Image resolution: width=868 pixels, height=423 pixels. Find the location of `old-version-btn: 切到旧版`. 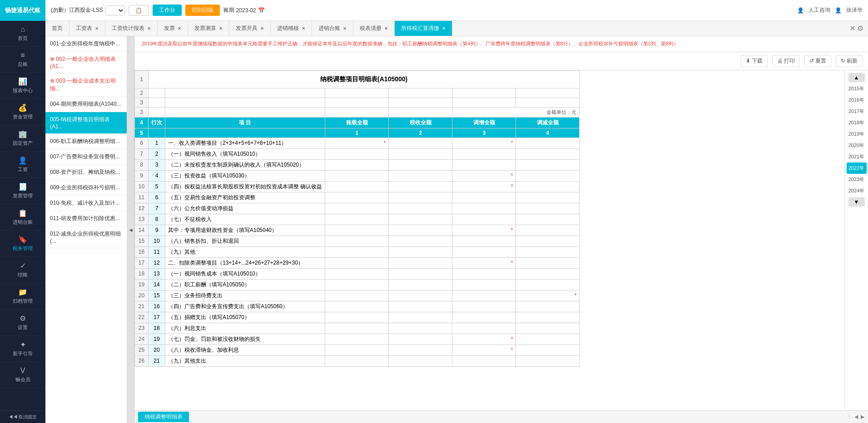

old-version-btn: 切到旧版 is located at coordinates (203, 10).